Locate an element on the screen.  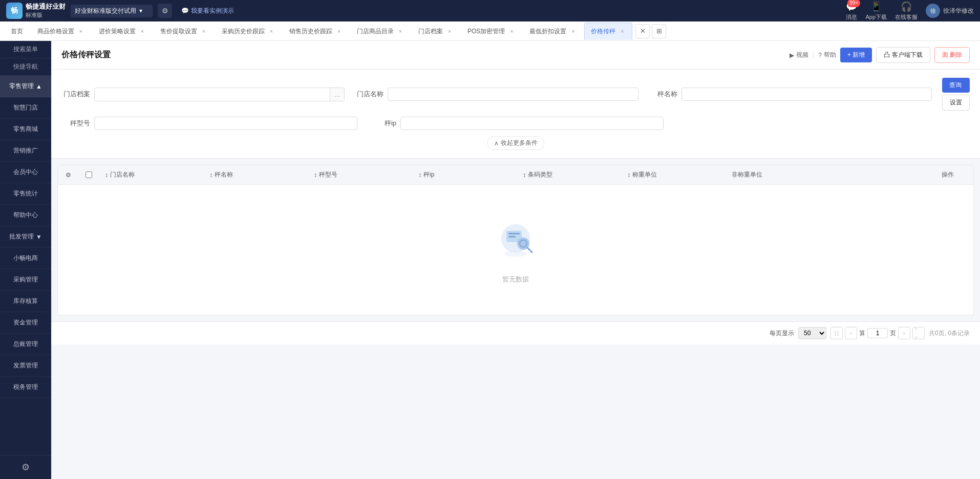
store-name-input is located at coordinates (513, 94).